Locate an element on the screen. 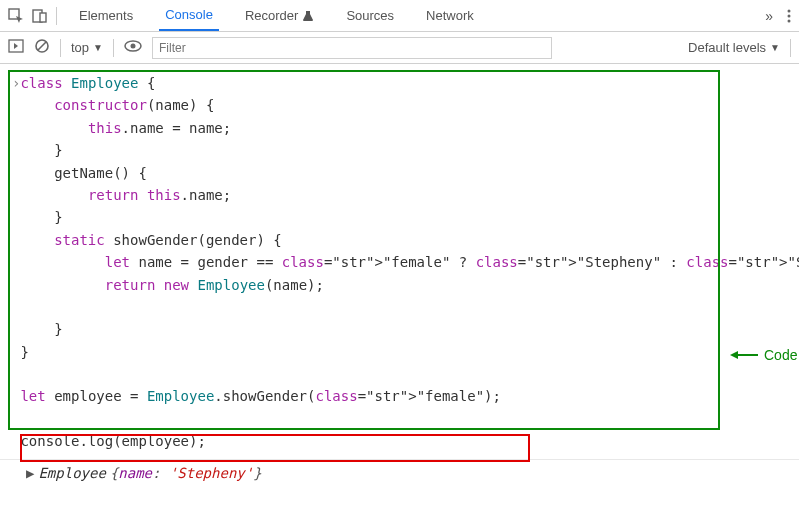 This screenshot has height=505, width=799. live-expression-icon is located at coordinates (133, 48).